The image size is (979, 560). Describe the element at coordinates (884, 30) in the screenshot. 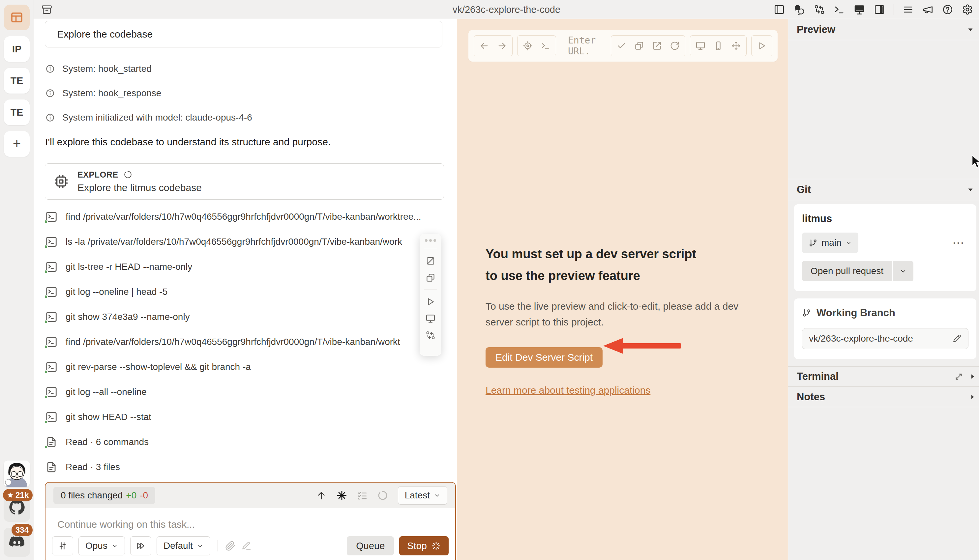

I see `preview-section-header: Preview` at that location.